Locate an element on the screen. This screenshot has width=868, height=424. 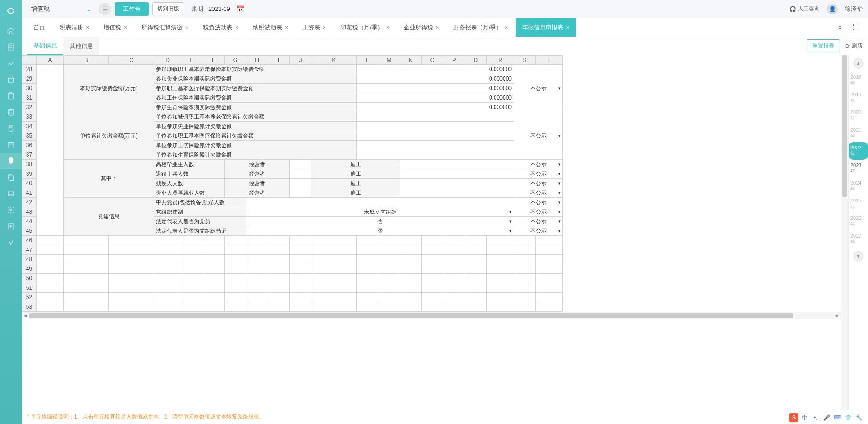
nav-calc-icon is located at coordinates (11, 112).